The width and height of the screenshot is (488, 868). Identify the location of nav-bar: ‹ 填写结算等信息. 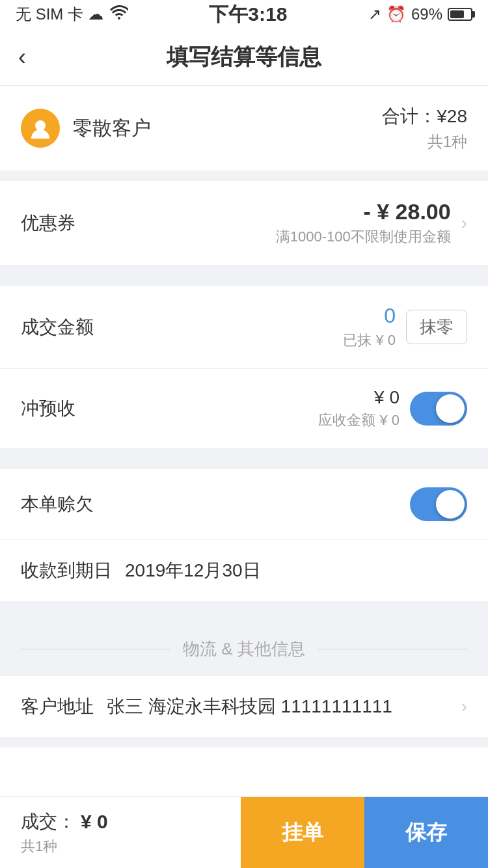
(244, 57).